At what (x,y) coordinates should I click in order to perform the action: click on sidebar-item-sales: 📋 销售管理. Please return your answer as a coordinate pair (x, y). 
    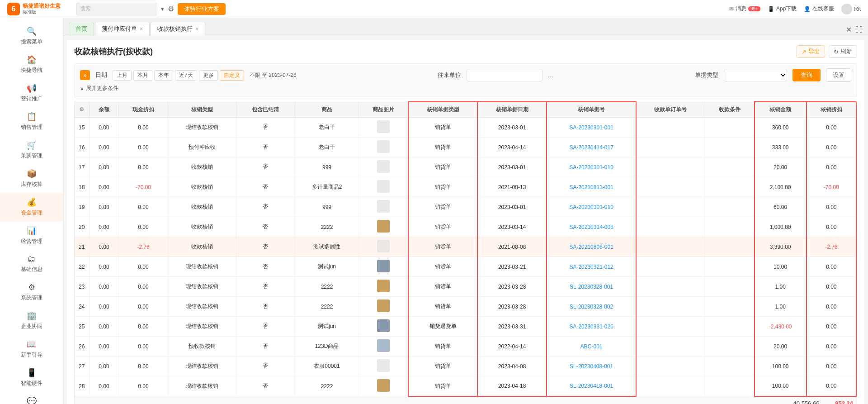
    Looking at the image, I should click on (32, 121).